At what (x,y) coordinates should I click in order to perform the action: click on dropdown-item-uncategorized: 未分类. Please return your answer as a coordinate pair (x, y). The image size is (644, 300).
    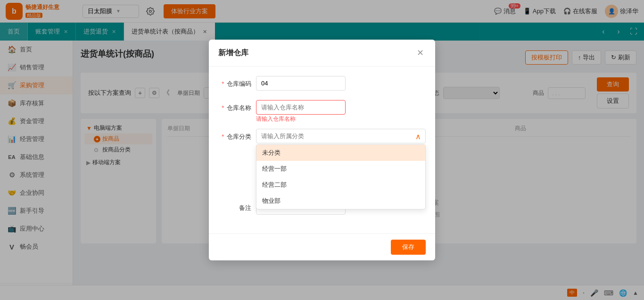
    Looking at the image, I should click on (341, 153).